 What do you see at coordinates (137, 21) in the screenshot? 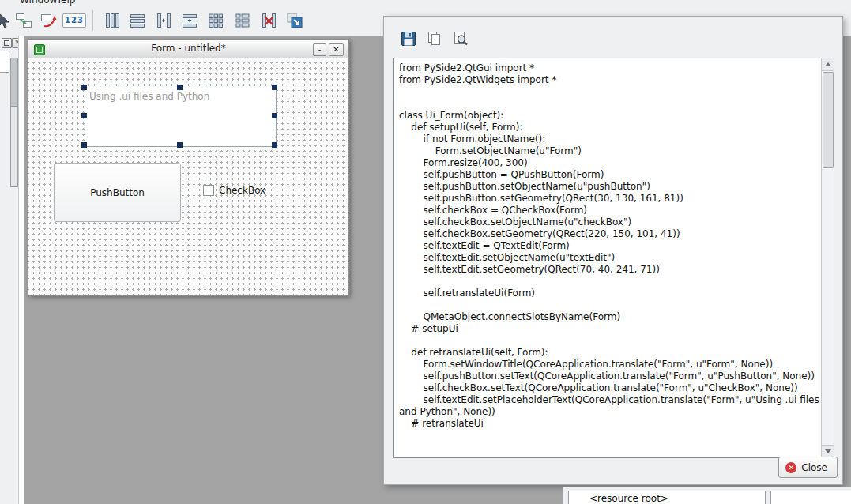
I see `layout-vertical-button` at bounding box center [137, 21].